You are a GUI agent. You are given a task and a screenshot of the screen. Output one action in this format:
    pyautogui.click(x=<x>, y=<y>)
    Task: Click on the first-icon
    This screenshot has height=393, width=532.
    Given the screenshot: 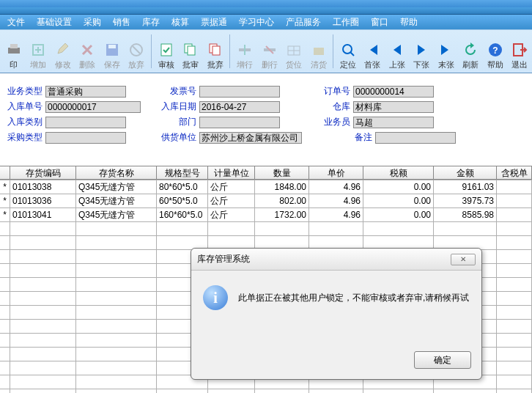 What is the action you would take?
    pyautogui.click(x=372, y=50)
    